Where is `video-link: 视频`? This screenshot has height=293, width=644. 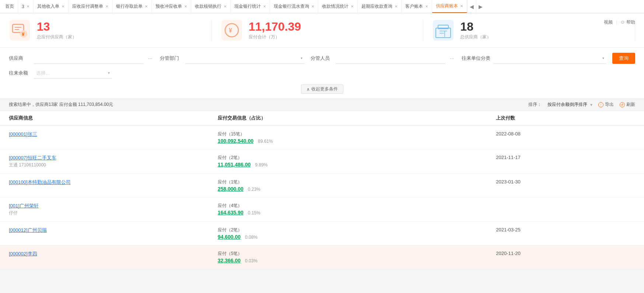
video-link: 视频 is located at coordinates (608, 22).